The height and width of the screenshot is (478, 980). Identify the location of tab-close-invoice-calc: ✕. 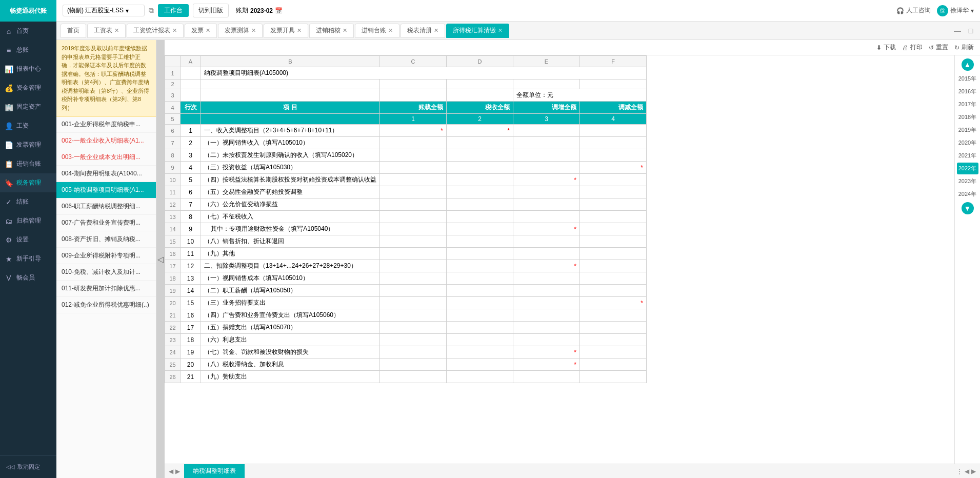
(253, 31).